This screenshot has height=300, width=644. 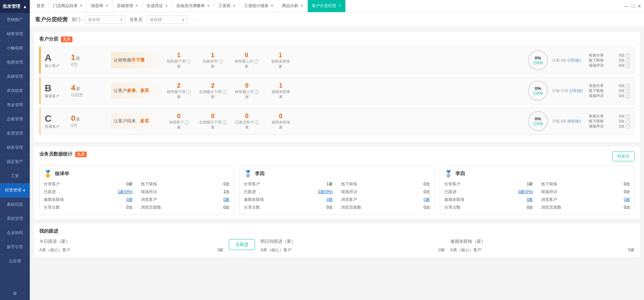 I want to click on staff-name-1: 🥈 李四, so click(x=337, y=174).